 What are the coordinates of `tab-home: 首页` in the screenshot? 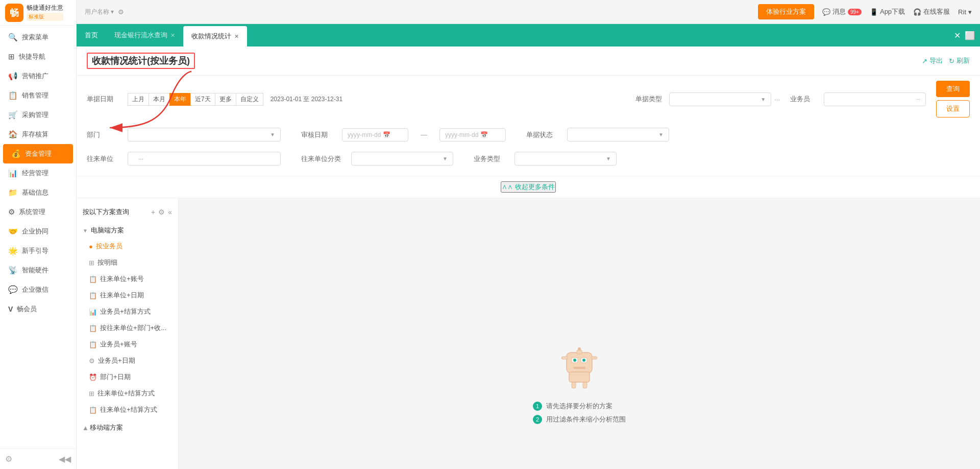 It's located at (91, 35).